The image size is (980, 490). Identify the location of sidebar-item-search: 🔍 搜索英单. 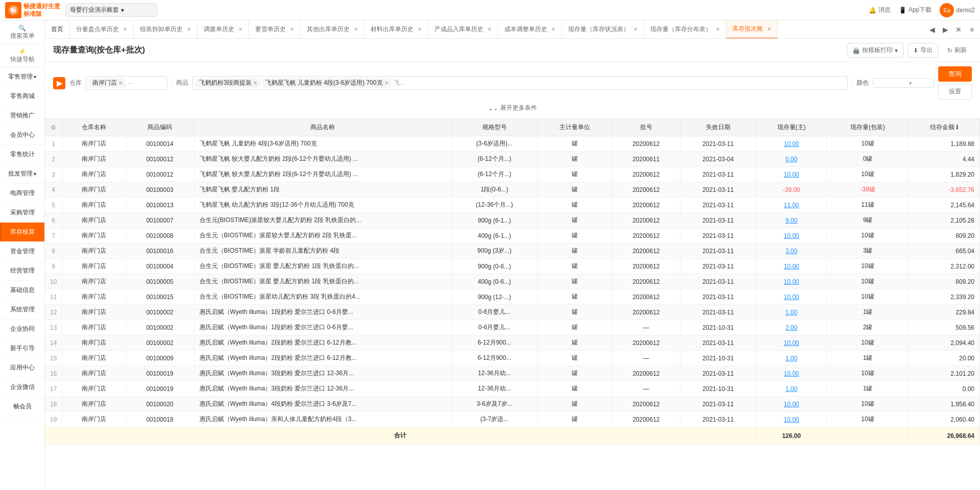
(22, 33).